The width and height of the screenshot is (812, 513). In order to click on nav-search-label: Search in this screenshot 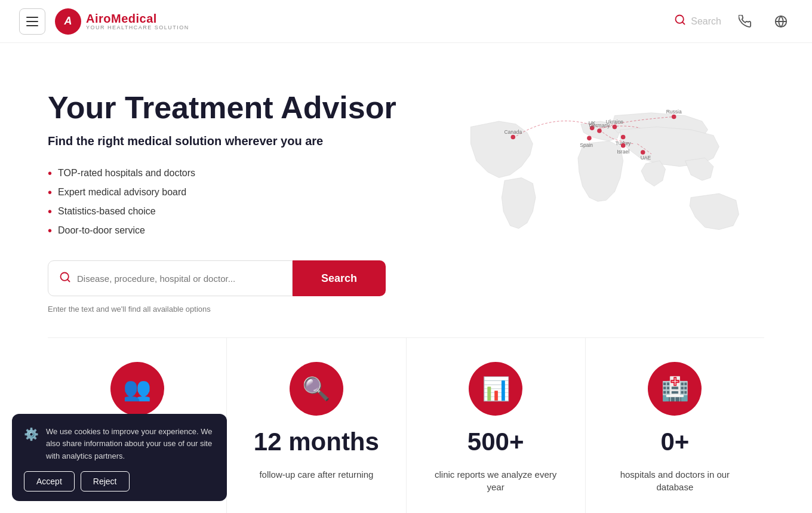, I will do `click(706, 21)`.